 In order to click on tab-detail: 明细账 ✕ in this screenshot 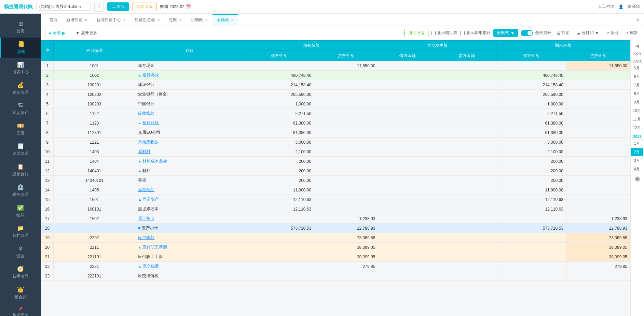, I will do `click(199, 20)`.